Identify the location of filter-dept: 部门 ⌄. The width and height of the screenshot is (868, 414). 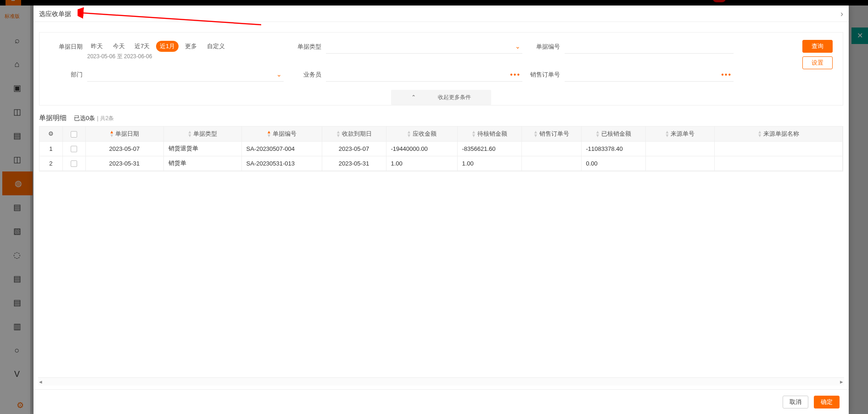
(164, 75).